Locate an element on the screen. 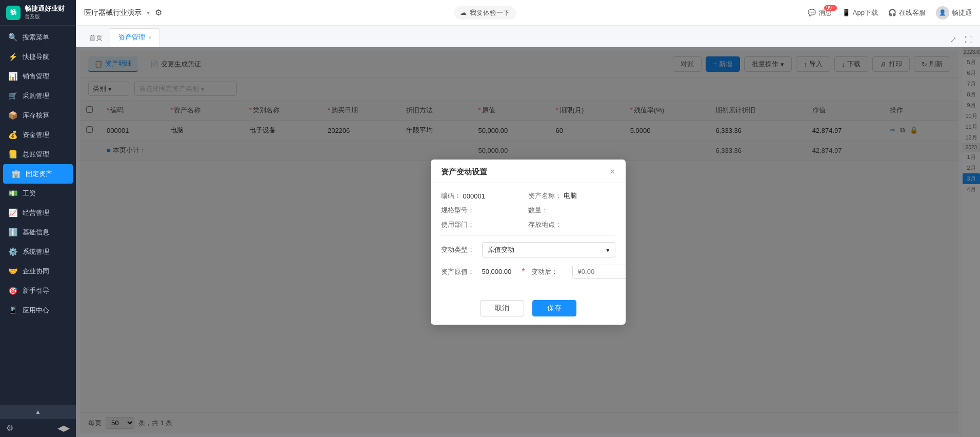 Image resolution: width=980 pixels, height=437 pixels. modal-close-button: × is located at coordinates (612, 172).